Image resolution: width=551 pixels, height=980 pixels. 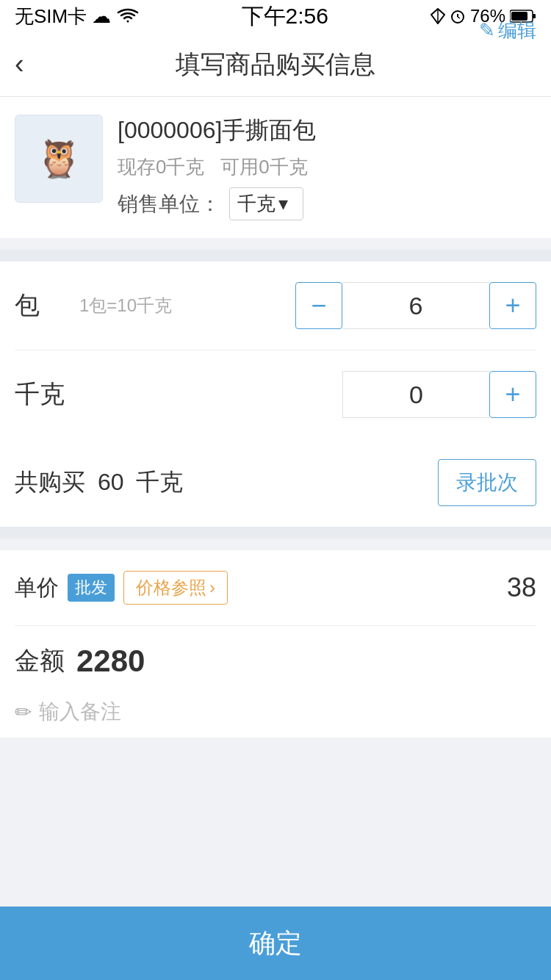 What do you see at coordinates (276, 65) in the screenshot?
I see `nav-bar: ‹ 填写商品购买信息` at bounding box center [276, 65].